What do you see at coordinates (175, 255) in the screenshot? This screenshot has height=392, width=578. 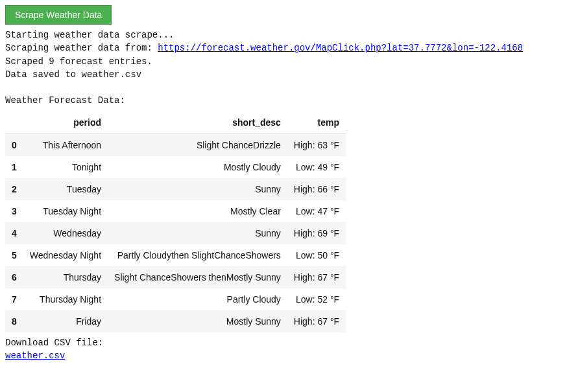 I see `table-row: 5Wednesday NightPartly Cloudythen Slight…` at bounding box center [175, 255].